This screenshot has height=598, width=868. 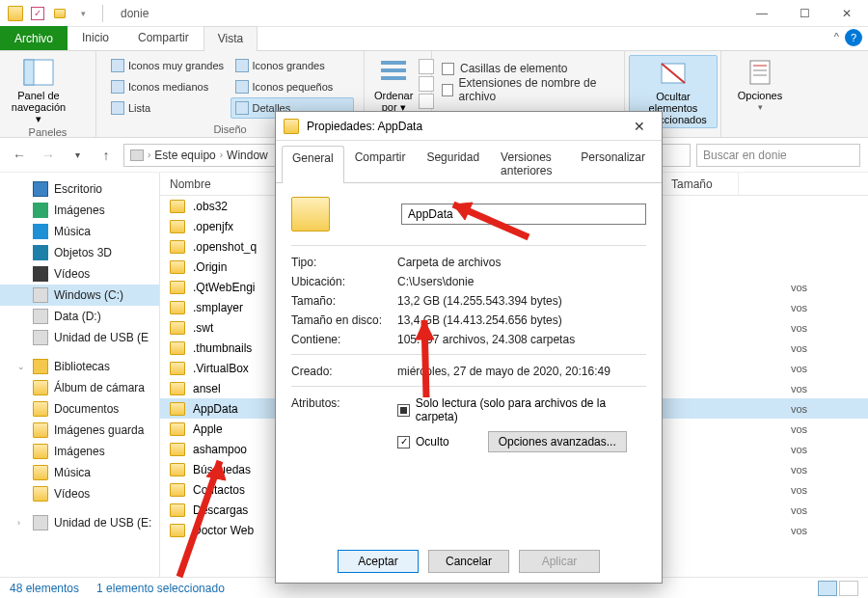 I want to click on layout-small: Iconos pequeños, so click(x=293, y=87).